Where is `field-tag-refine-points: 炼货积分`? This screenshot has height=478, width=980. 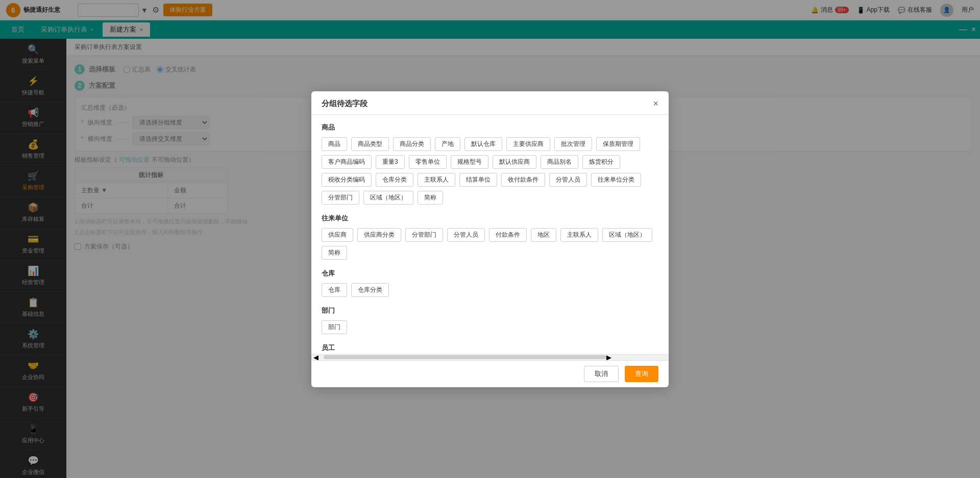 field-tag-refine-points: 炼货积分 is located at coordinates (601, 162).